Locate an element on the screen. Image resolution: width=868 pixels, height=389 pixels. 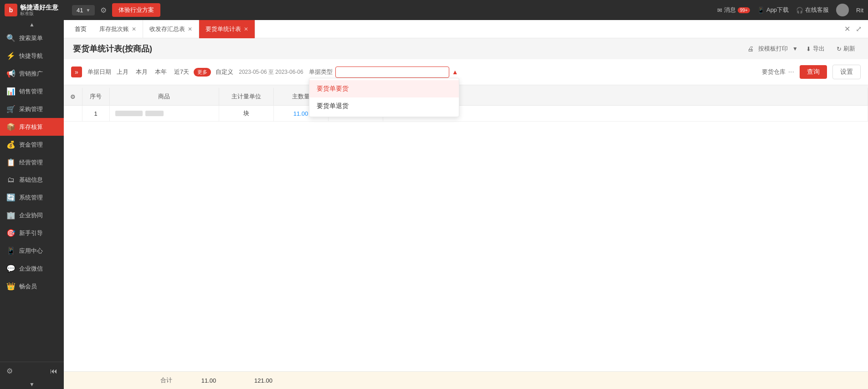
type-label: 单据类型 is located at coordinates (321, 72).